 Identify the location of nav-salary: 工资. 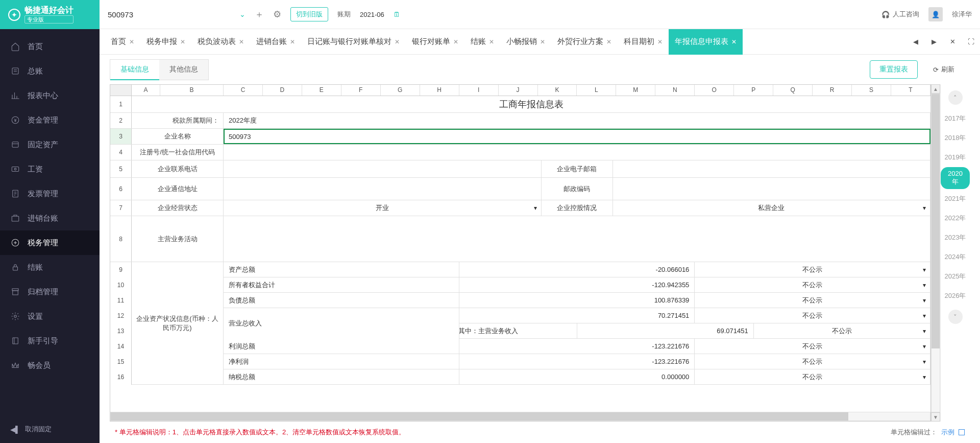
(50, 169).